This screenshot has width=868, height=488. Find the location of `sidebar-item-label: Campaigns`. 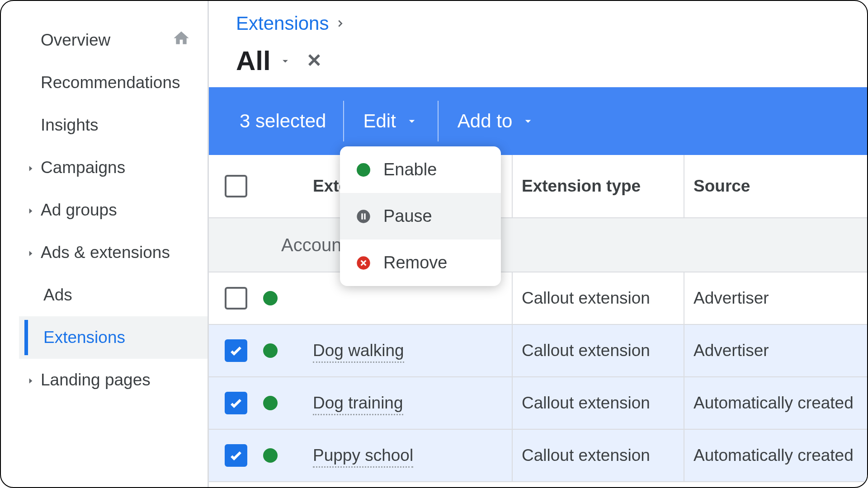

sidebar-item-label: Campaigns is located at coordinates (83, 168).